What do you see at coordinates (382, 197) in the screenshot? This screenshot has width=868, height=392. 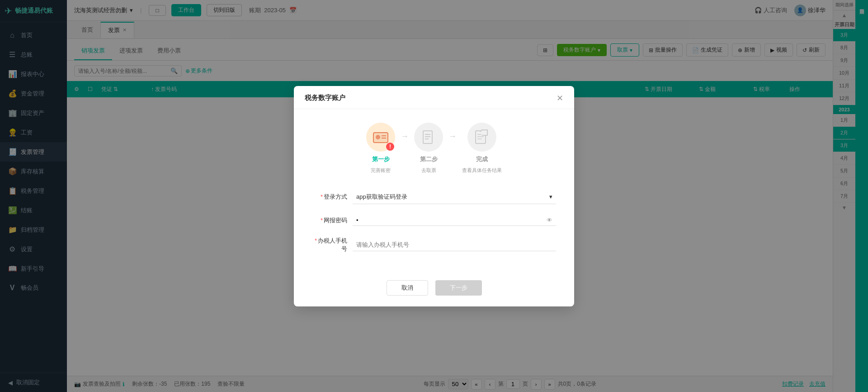 I see `login-method-value: app获取验证码登录` at bounding box center [382, 197].